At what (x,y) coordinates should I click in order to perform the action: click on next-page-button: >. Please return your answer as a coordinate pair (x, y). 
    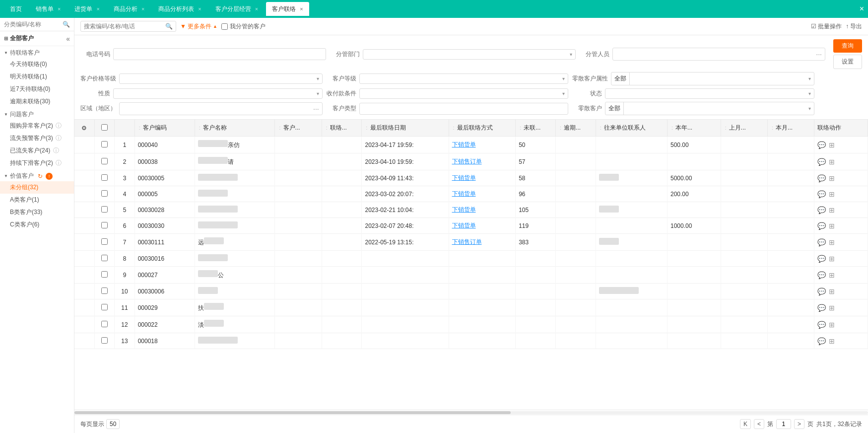
    Looking at the image, I should click on (799, 424).